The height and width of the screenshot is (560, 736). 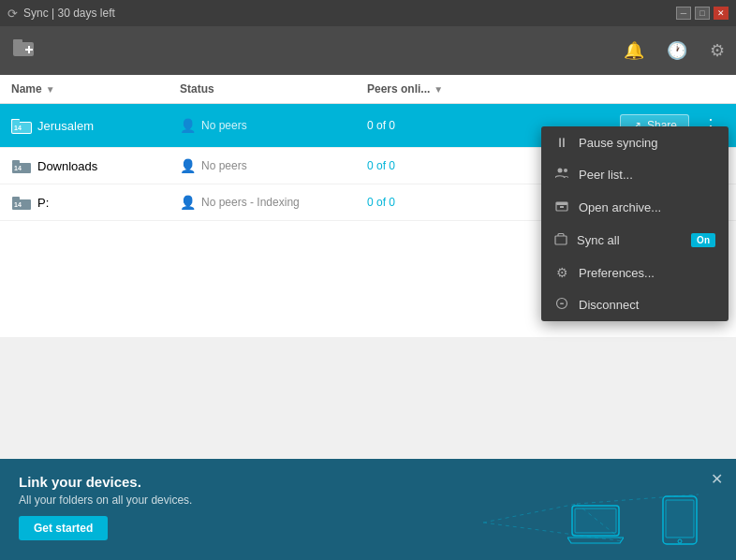 What do you see at coordinates (703, 240) in the screenshot?
I see `sync-all-toggle: On` at bounding box center [703, 240].